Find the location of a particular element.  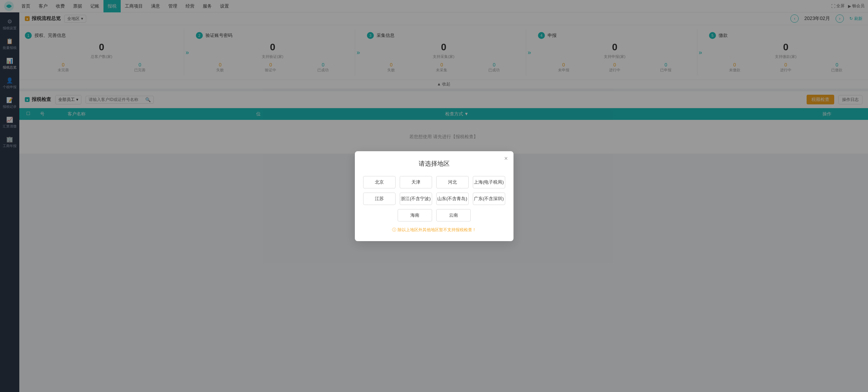

region-btn-shanghai: 上海(电子税局) is located at coordinates (489, 182).